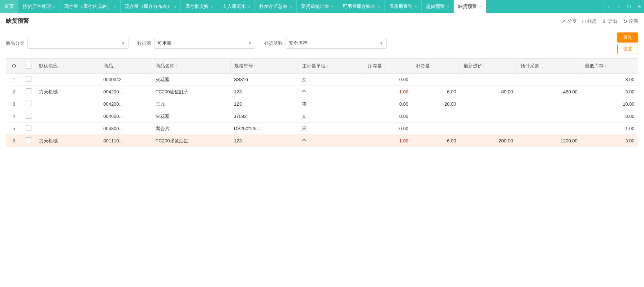 This screenshot has height=287, width=644. What do you see at coordinates (384, 66) in the screenshot?
I see `col-stock-sort-icon: ↕` at bounding box center [384, 66].